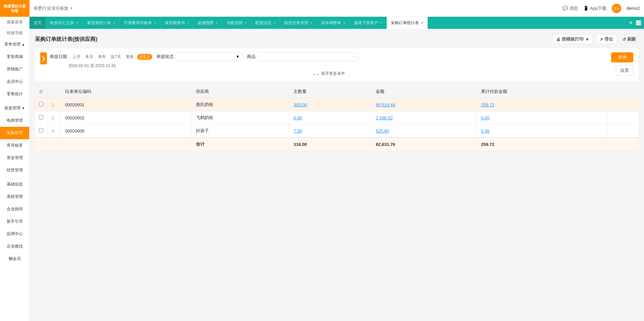  What do you see at coordinates (15, 234) in the screenshot?
I see `sidebar-item-app-center: 应用中心` at bounding box center [15, 234].